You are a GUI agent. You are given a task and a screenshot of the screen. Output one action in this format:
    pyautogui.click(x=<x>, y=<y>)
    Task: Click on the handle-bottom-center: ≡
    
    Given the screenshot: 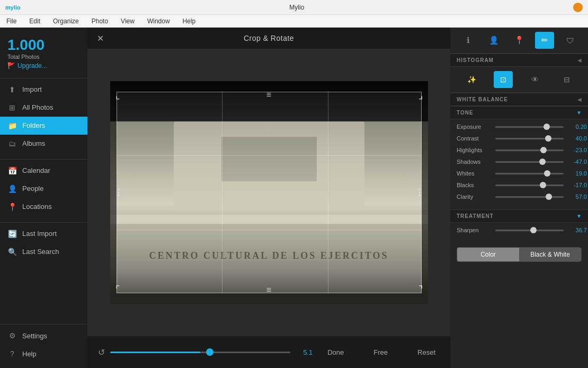 What is the action you would take?
    pyautogui.click(x=269, y=290)
    